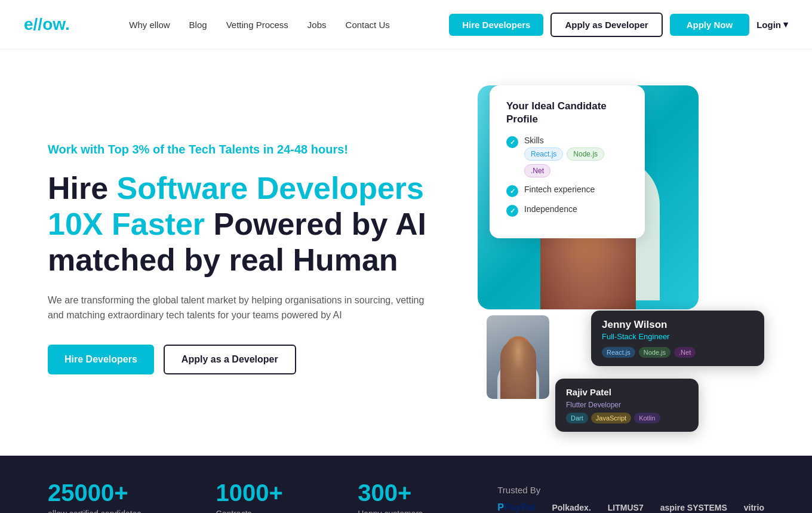  I want to click on independence-item: Independence, so click(567, 210).